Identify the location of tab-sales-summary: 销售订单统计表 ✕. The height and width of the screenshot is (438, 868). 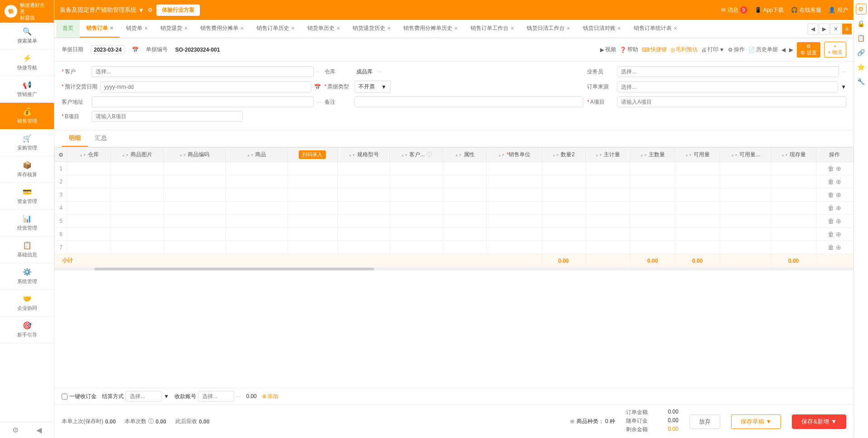
(655, 29).